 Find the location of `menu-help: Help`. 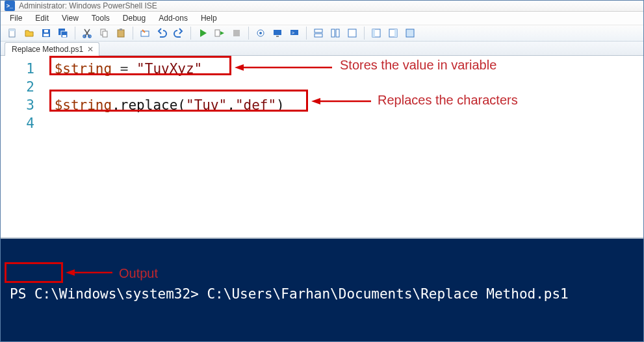

menu-help: Help is located at coordinates (209, 18).